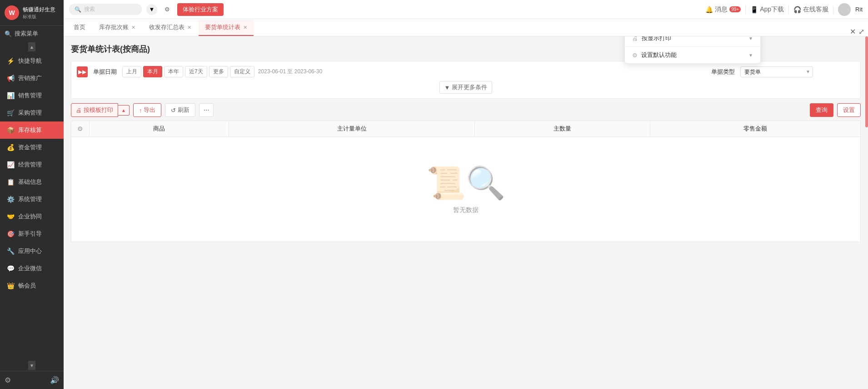 This screenshot has width=868, height=389. I want to click on set-default-icon: ⚙, so click(635, 56).